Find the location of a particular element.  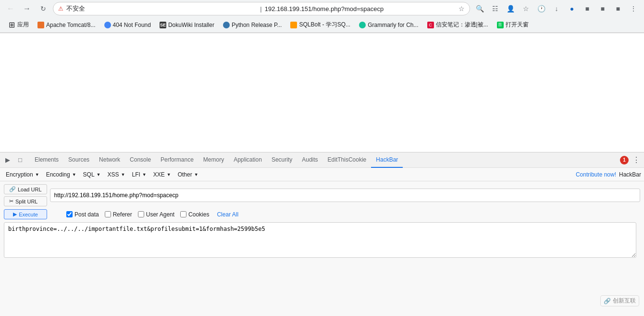

postdata-checkbox is located at coordinates (69, 215).